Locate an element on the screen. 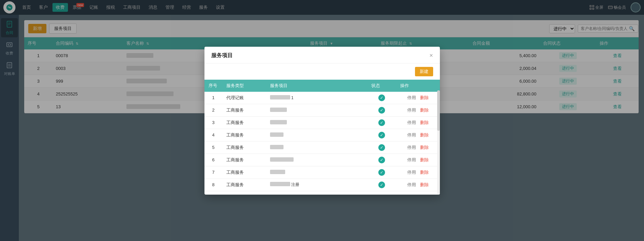 The width and height of the screenshot is (644, 241). service-header-status: 状态 is located at coordinates (382, 86).